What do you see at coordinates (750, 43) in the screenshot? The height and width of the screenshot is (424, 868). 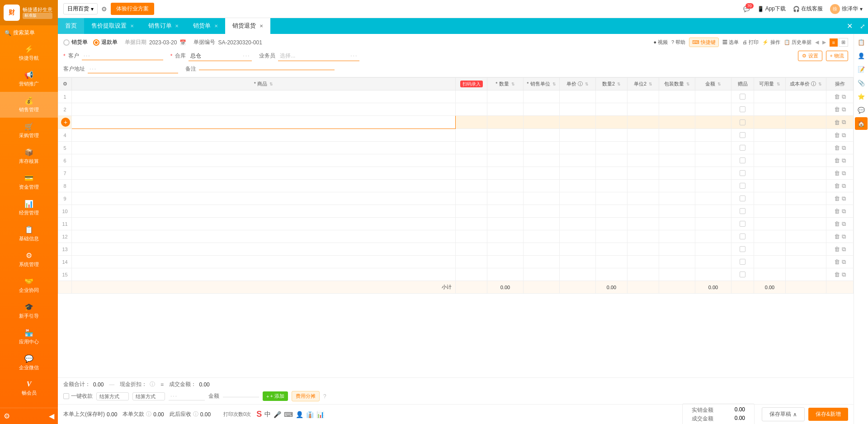 I see `print-btn: 🖨 打印` at bounding box center [750, 43].